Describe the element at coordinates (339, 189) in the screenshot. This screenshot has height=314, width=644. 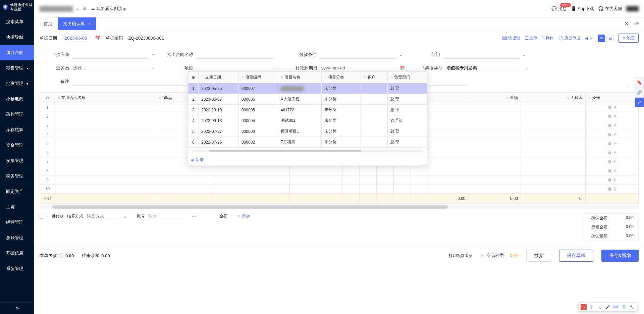
I see `table-row: 10🗑⎘` at that location.